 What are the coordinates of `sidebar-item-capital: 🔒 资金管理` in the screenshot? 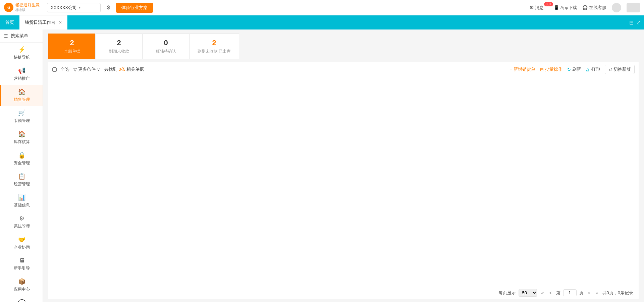 It's located at (21, 159).